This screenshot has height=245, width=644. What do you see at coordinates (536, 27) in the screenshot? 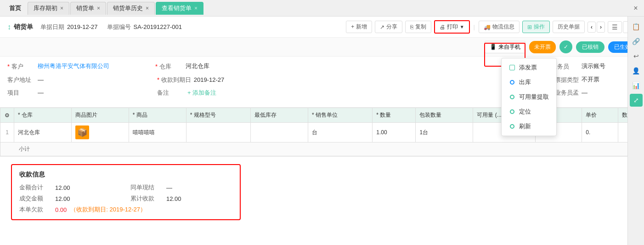
I see `operations-button: ⊞ 操作` at bounding box center [536, 27].